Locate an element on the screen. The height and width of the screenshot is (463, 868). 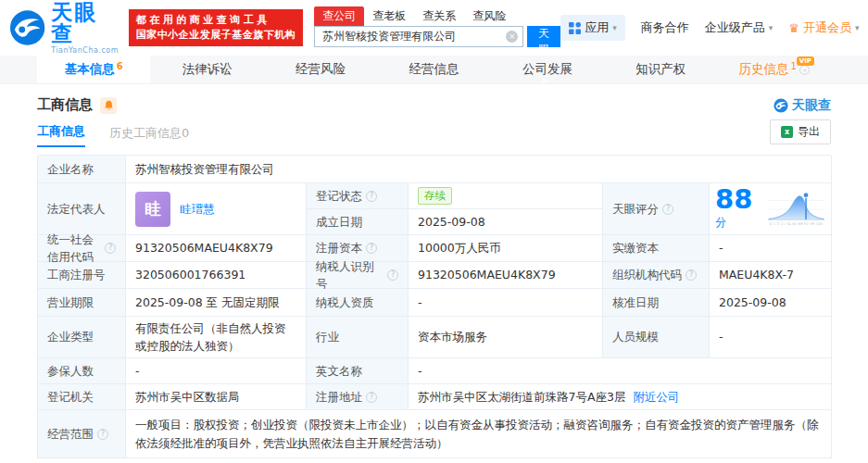
export-label: 导出 is located at coordinates (809, 131).